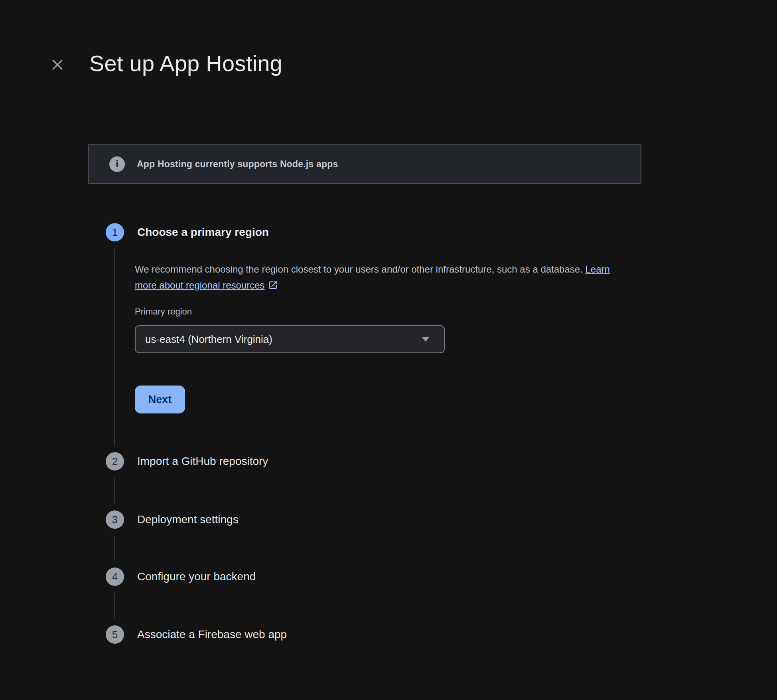 The height and width of the screenshot is (700, 777). I want to click on step-4-label: Configure your backend, so click(196, 577).